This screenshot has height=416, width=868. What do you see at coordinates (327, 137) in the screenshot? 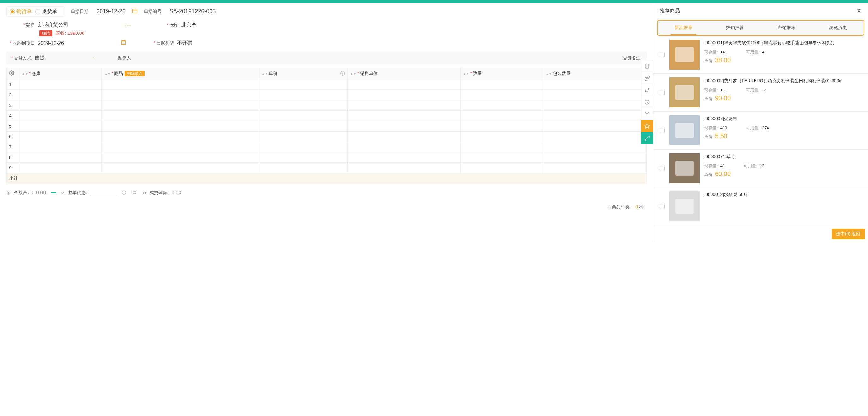
I see `table-row: 6` at bounding box center [327, 137].